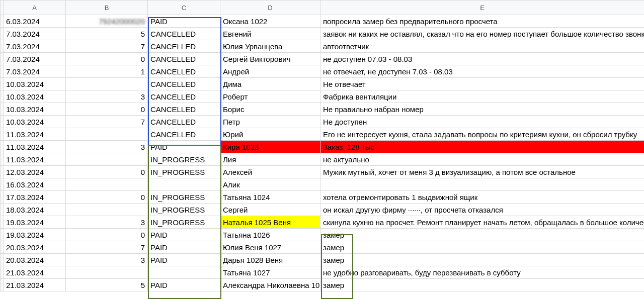  Describe the element at coordinates (482, 110) in the screenshot. I see `cell-e: Не правильно набран номер` at that location.